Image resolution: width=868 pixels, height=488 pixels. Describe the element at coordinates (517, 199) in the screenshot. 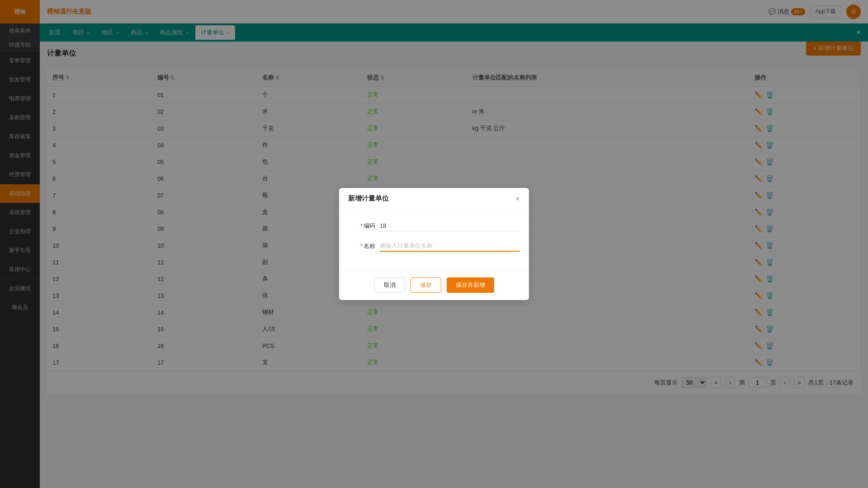

I see `modal-close-button: ×` at that location.